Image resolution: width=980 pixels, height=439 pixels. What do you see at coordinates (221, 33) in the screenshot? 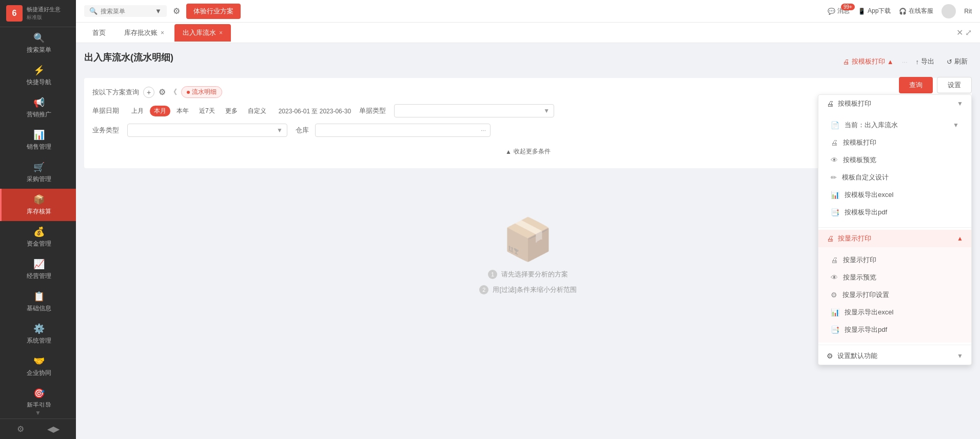
I see `tab-stock-flow-close: ×` at bounding box center [221, 33].